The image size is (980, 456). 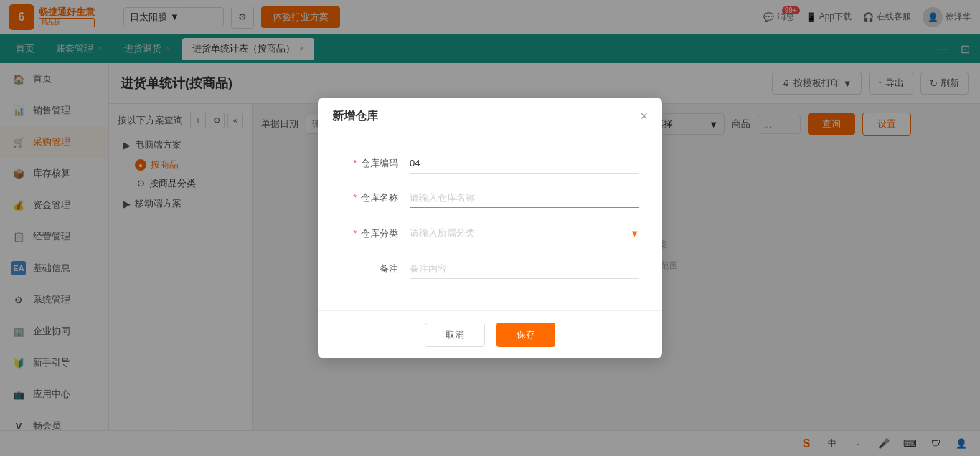 I want to click on warehouse-name-row: * 仓库名称, so click(x=490, y=198).